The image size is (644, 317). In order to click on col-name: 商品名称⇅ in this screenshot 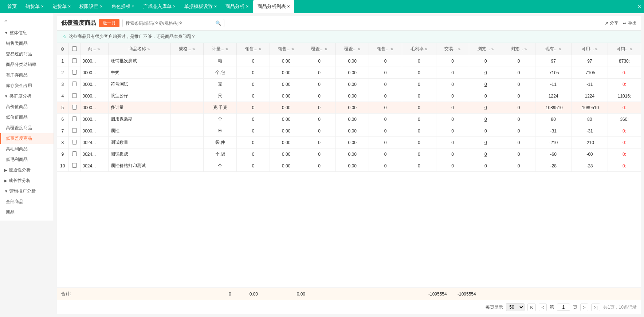, I will do `click(140, 49)`.